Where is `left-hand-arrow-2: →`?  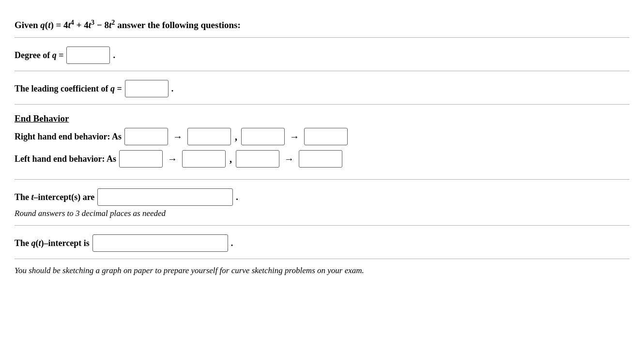
left-hand-arrow-2: → is located at coordinates (289, 159).